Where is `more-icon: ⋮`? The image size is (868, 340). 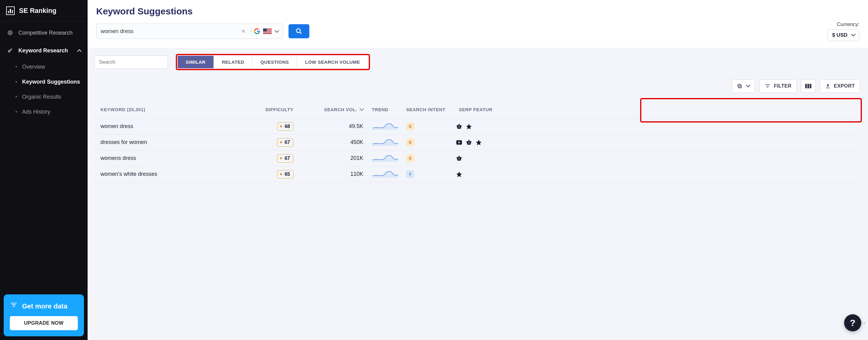
more-icon: ⋮ is located at coordinates (863, 323).